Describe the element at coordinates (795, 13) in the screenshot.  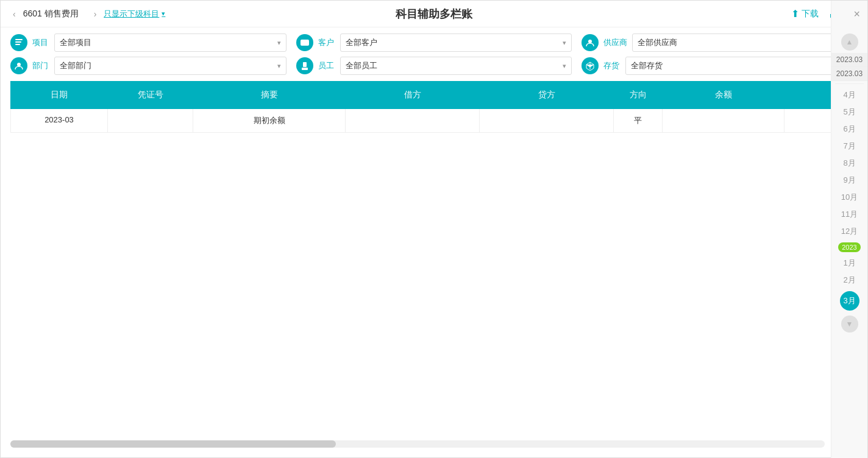
I see `download-icon: ⬆` at that location.